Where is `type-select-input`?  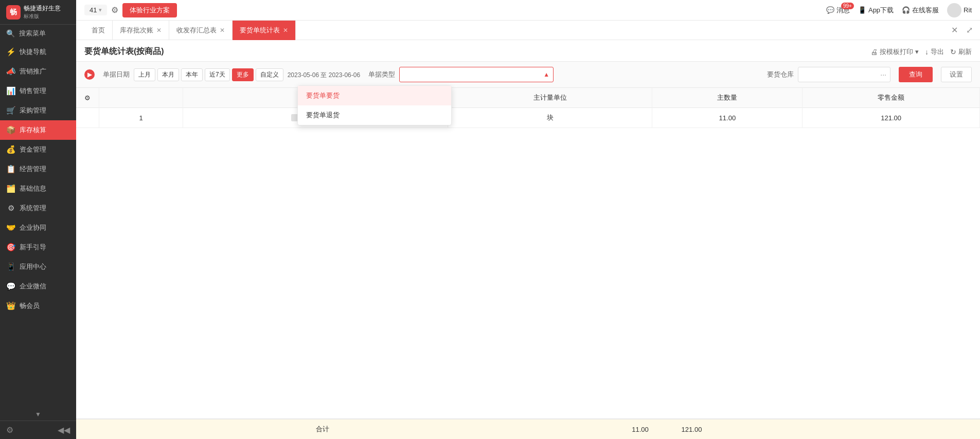 type-select-input is located at coordinates (476, 75).